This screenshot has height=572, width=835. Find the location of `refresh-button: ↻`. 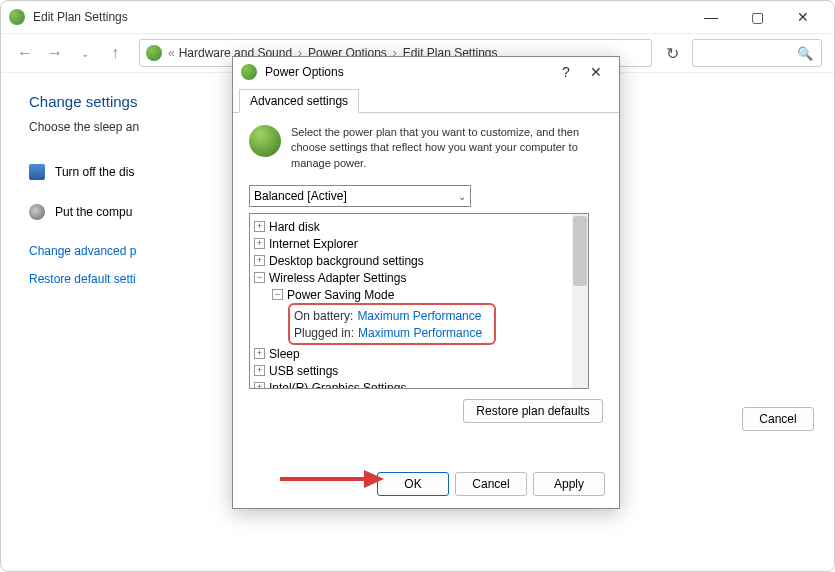

refresh-button: ↻ is located at coordinates (672, 53).